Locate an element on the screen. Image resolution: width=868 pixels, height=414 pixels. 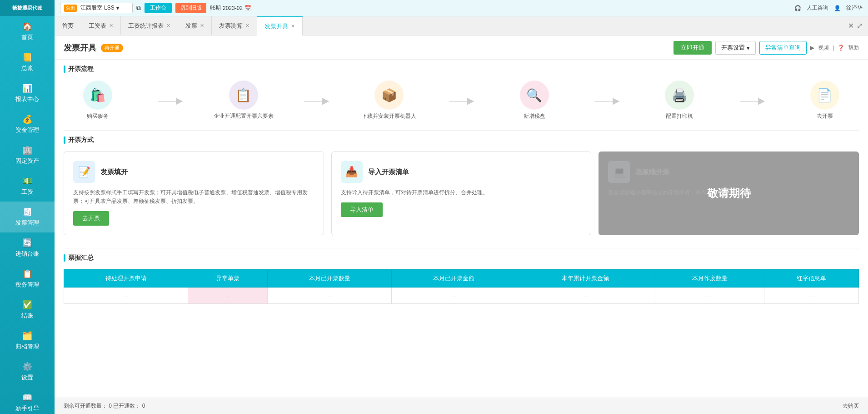
sidebar-item-reconcile: ✅ 结账 is located at coordinates (27, 310).